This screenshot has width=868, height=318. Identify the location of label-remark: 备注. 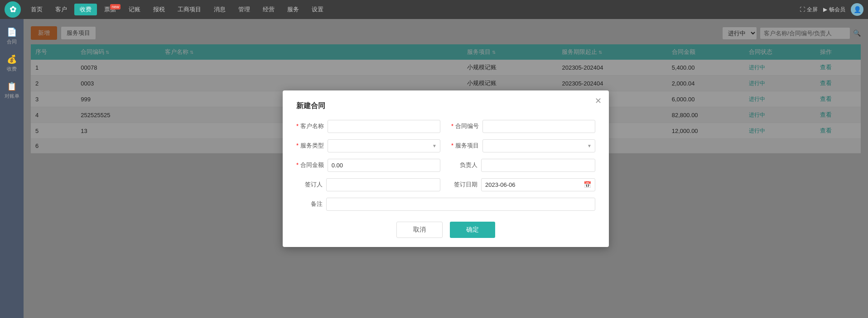
(309, 204).